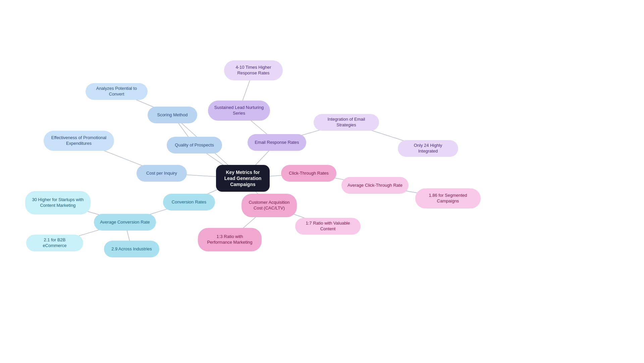  Describe the element at coordinates (162, 173) in the screenshot. I see `cost-per-inquiry-node: Cost per Inquiry` at that location.